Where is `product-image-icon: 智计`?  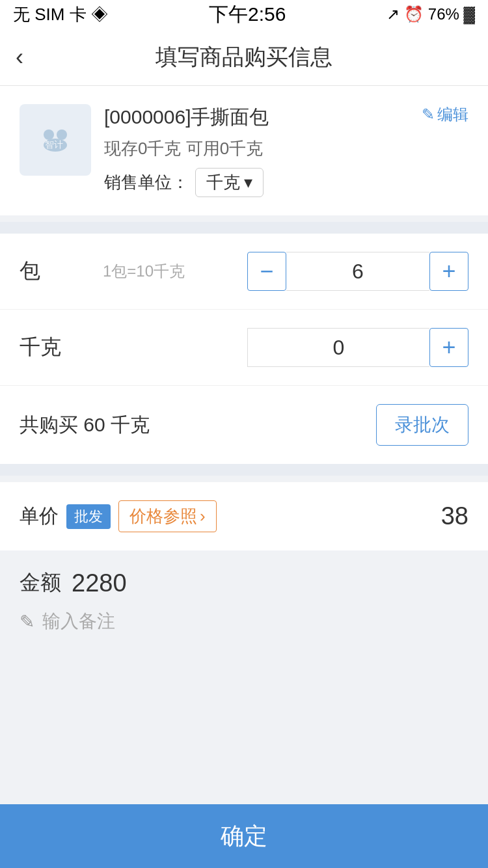
product-image-icon: 智计 is located at coordinates (55, 140).